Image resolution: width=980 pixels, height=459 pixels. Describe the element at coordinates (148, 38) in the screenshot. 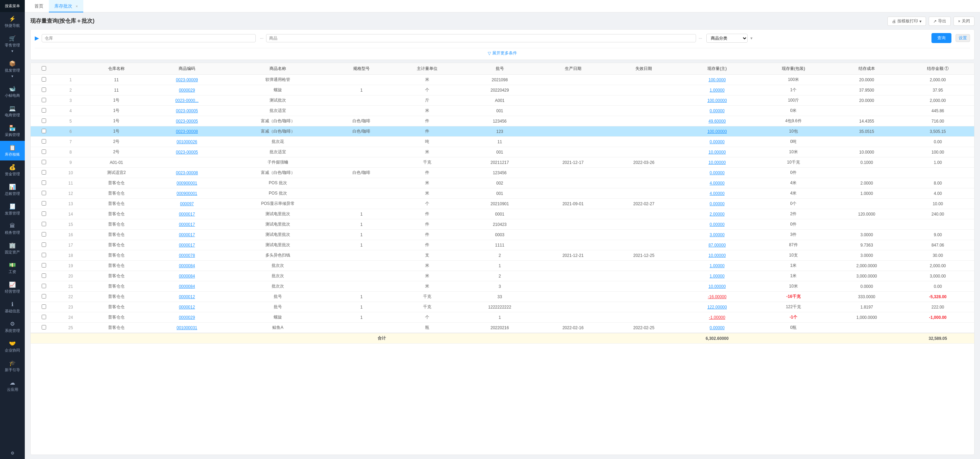

I see `warehouse-filter-input` at that location.